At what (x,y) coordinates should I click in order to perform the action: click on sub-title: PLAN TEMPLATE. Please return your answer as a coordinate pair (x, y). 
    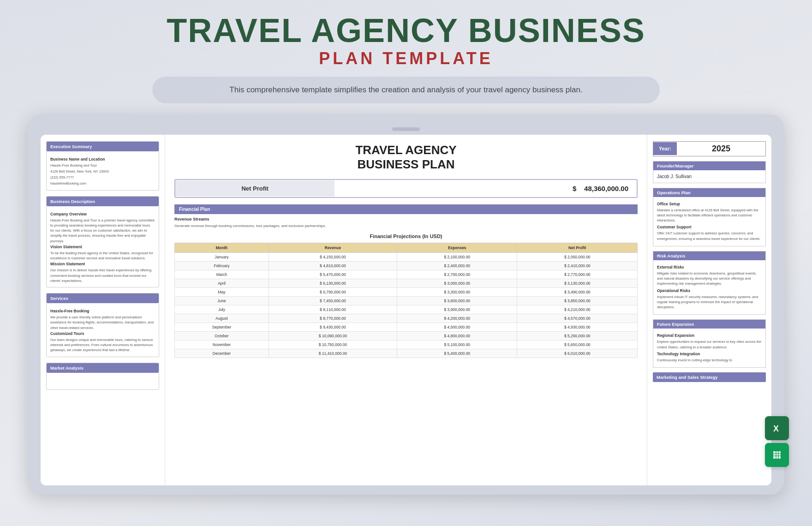
    Looking at the image, I should click on (406, 59).